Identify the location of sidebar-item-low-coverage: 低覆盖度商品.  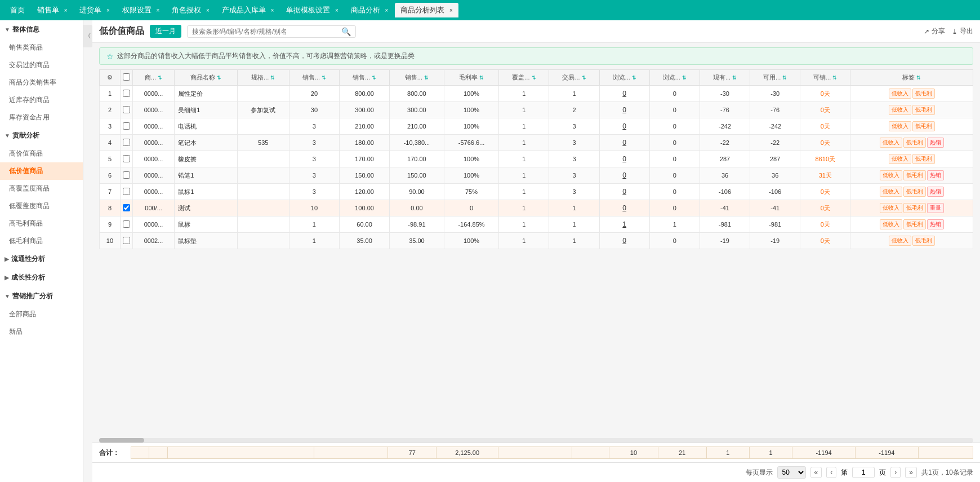
(42, 206).